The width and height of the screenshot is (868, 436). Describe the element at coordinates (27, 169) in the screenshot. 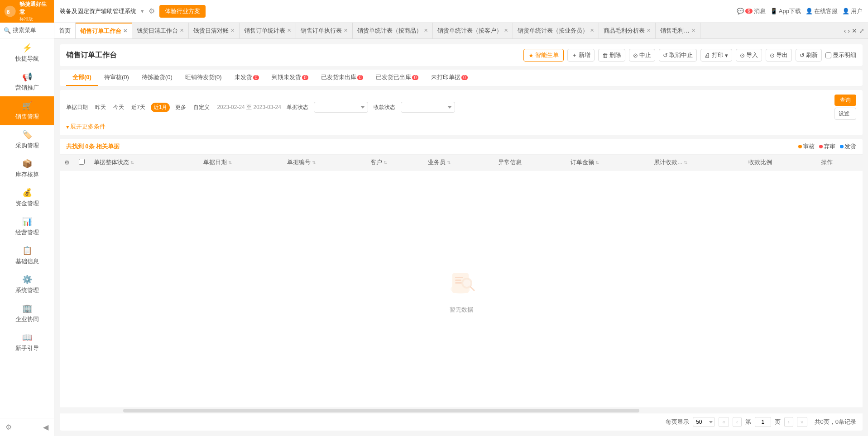

I see `sidebar-item-inventory: 📦 库存核算` at that location.